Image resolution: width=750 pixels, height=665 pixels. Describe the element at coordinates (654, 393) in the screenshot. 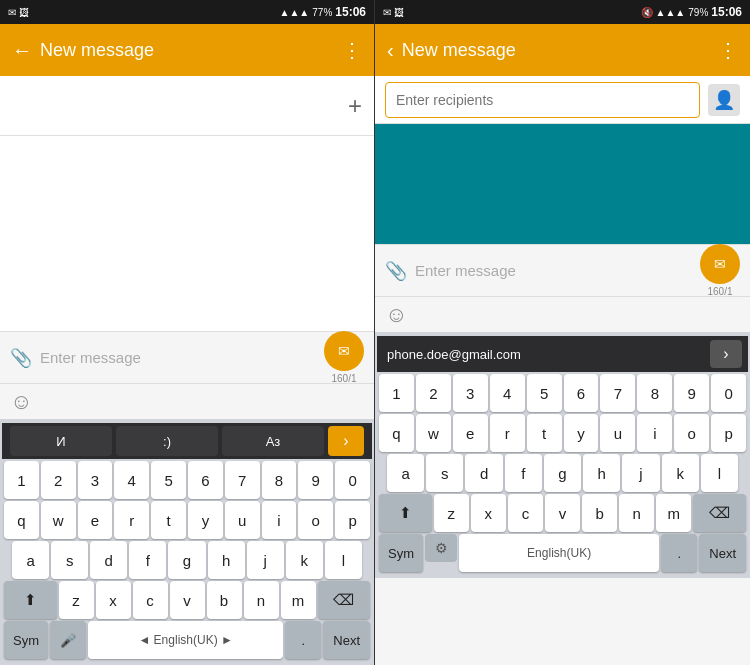

I see `right-kb-key-8: 8` at that location.